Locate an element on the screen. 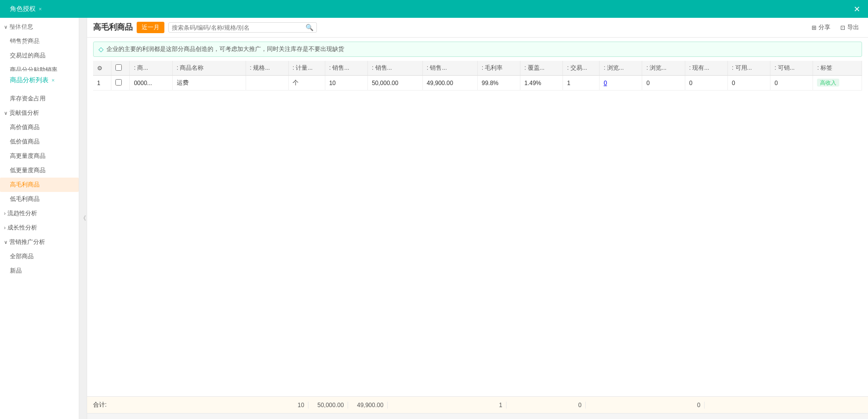 This screenshot has height=419, width=868. footer-trade: 1 is located at coordinates (487, 405).